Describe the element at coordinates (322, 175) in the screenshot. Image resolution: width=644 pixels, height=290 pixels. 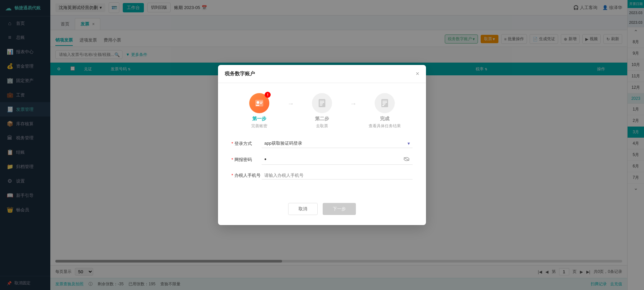
I see `phone-row: * 办税人手机号` at that location.